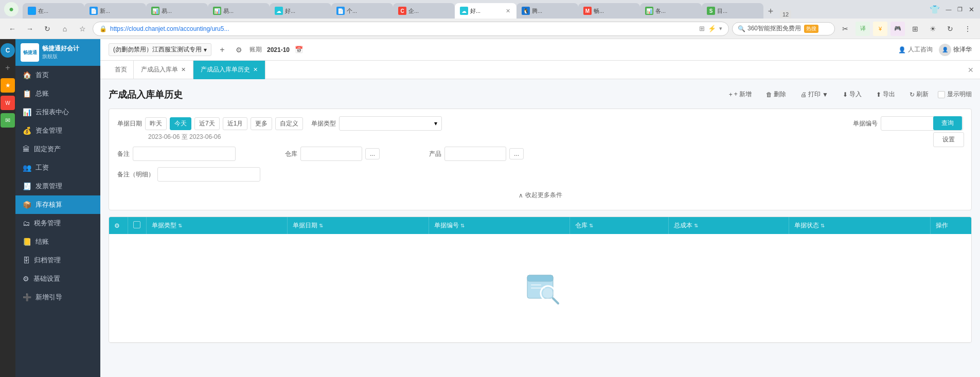  What do you see at coordinates (919, 95) in the screenshot?
I see `refresh-button: ↻ 刷新` at bounding box center [919, 95].